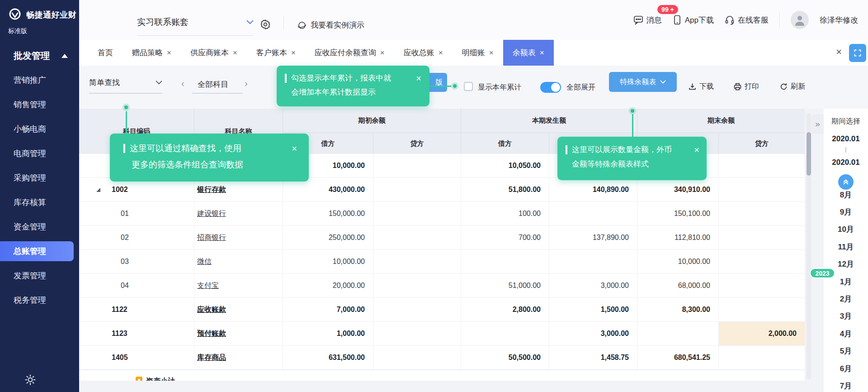 Image resolution: width=868 pixels, height=392 pixels. I want to click on corner-expand-button, so click(858, 53).